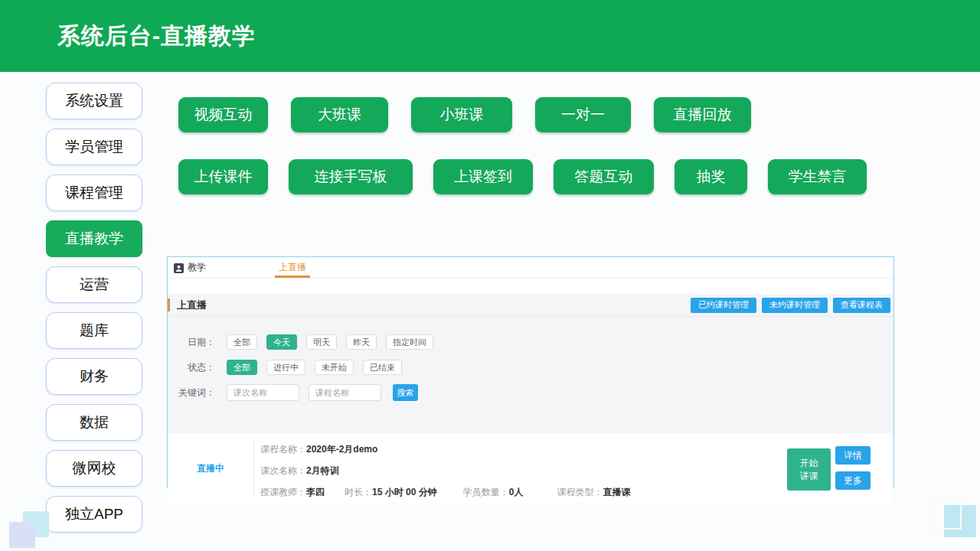  Describe the element at coordinates (345, 393) in the screenshot. I see `course-name-input` at that location.